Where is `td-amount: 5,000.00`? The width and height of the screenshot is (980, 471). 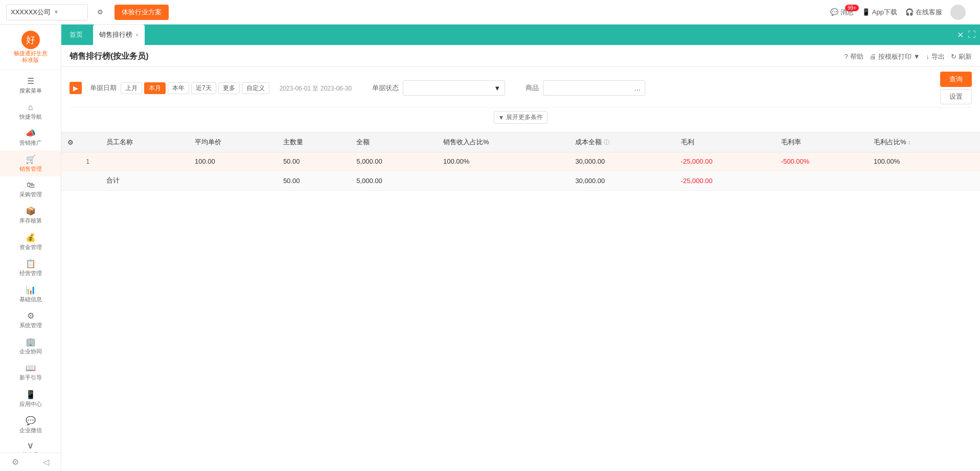 td-amount: 5,000.00 is located at coordinates (394, 162).